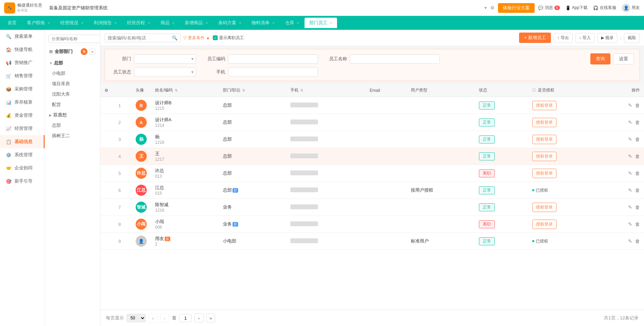 This screenshot has height=326, width=644. I want to click on sidebar-item-collab: 🤝 企业协同, so click(22, 168).